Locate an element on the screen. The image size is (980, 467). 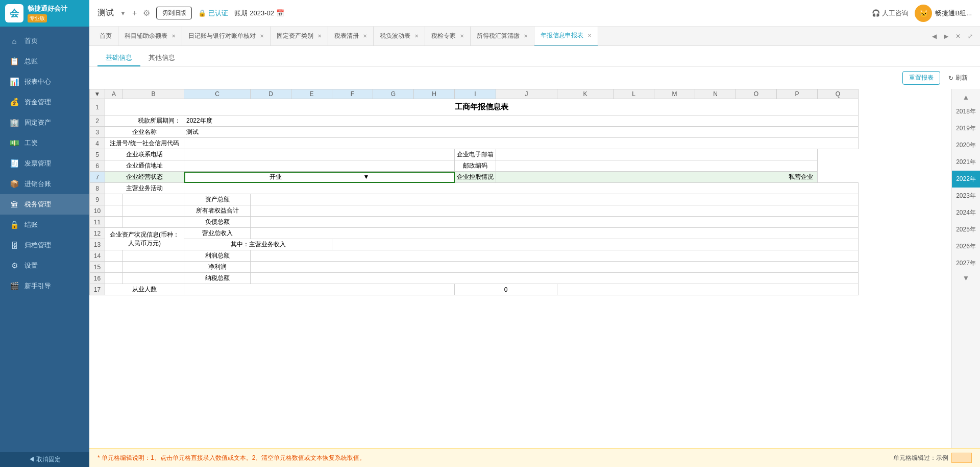
cell-15-b is located at coordinates (154, 267).